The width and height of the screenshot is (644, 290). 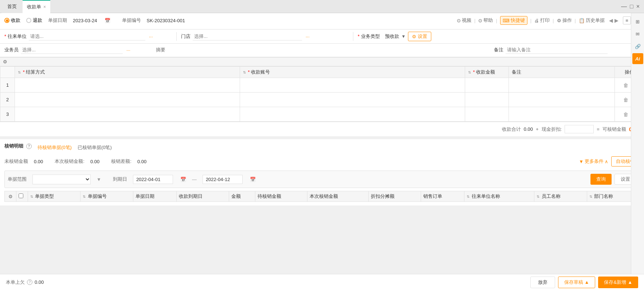 I want to click on header-meta: 单据日期 2023-03-24 📅 单据编号 SK-20230324-001, so click(x=117, y=20).